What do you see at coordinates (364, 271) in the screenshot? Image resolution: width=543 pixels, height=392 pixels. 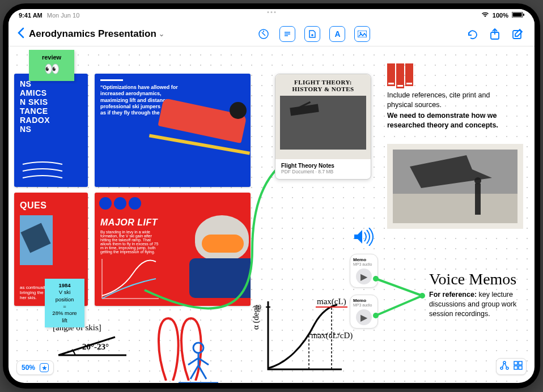 I see `voice-memo-1: Memo MP3 audio ▶` at bounding box center [364, 271].